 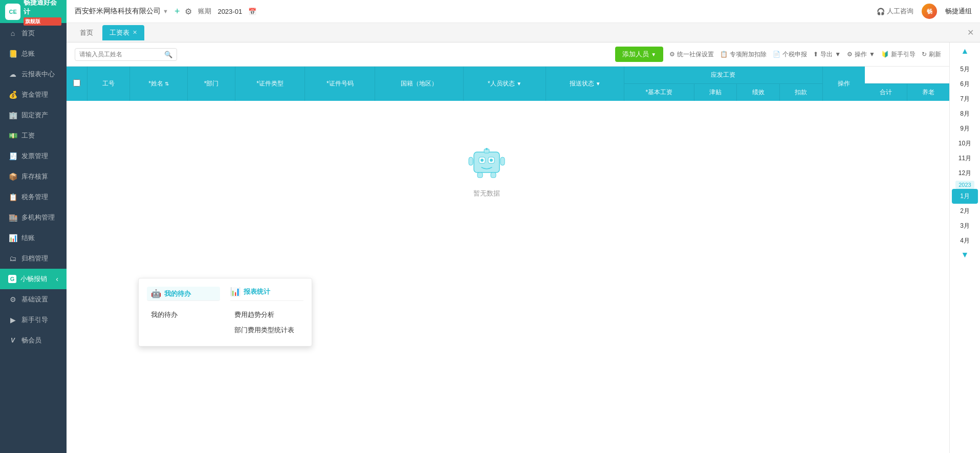 I want to click on dropdown-col-reports-header: 📊 报表统计, so click(x=267, y=294).